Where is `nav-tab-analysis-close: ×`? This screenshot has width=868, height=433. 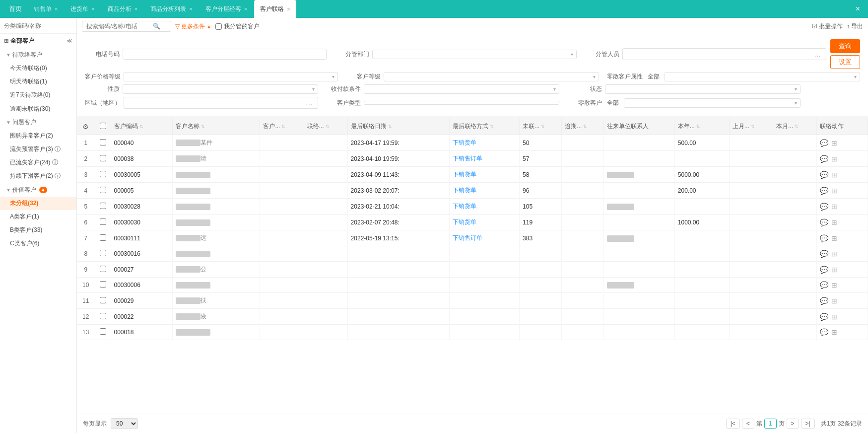 nav-tab-analysis-close: × is located at coordinates (136, 9).